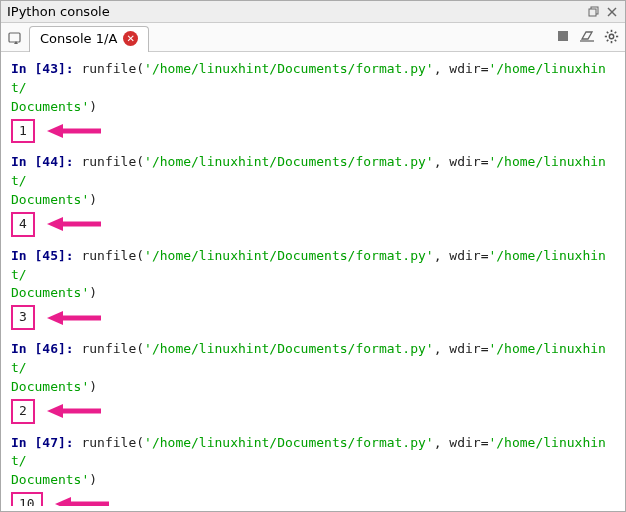  Describe the element at coordinates (313, 462) in the screenshot. I see `console-input-line: In [47]: runfile('/home/linuxhint/Docume…` at that location.